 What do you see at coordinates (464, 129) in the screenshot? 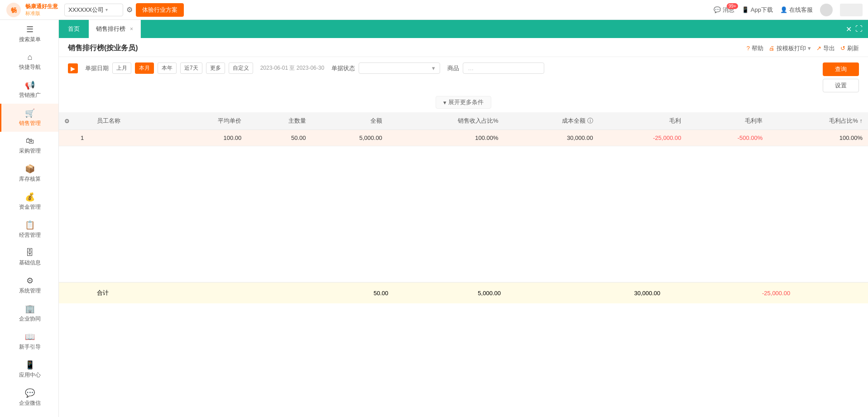
I see `table-area: ⚙ 员工名称 平均单价 主数量 全额 销售收入占比% 成本全额 ⓘ 毛利 毛利率…` at bounding box center [464, 129].